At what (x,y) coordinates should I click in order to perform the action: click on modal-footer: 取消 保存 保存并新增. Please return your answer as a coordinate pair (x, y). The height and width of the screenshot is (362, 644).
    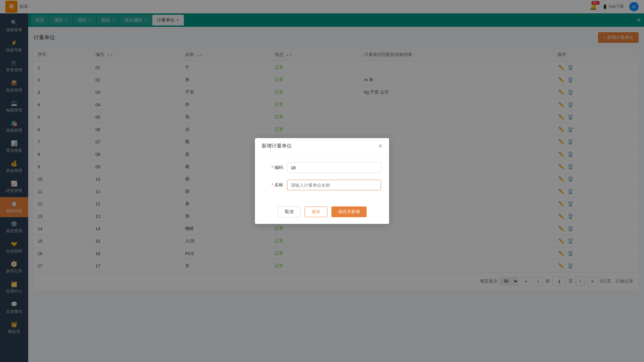
    Looking at the image, I should click on (322, 213).